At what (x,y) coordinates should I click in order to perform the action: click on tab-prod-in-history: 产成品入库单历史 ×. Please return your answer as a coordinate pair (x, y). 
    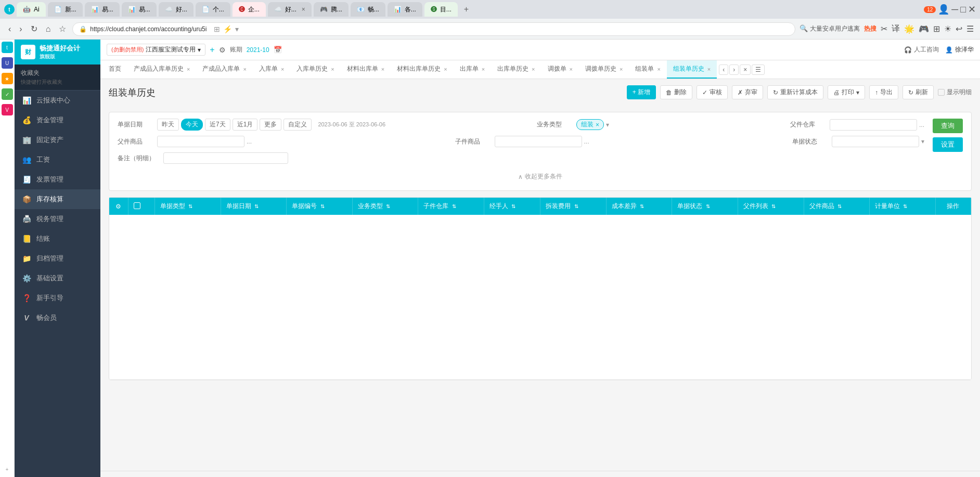
    Looking at the image, I should click on (162, 70).